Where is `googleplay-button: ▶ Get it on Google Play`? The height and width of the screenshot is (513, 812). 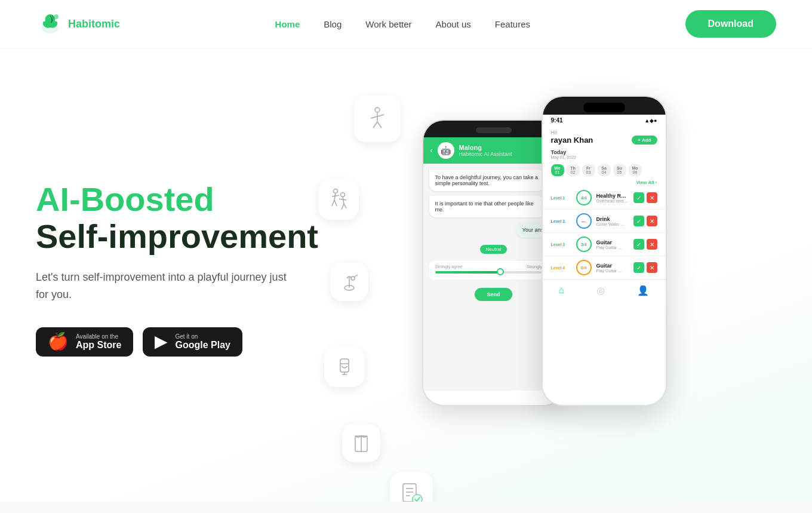
googleplay-button: ▶ Get it on Google Play is located at coordinates (192, 342).